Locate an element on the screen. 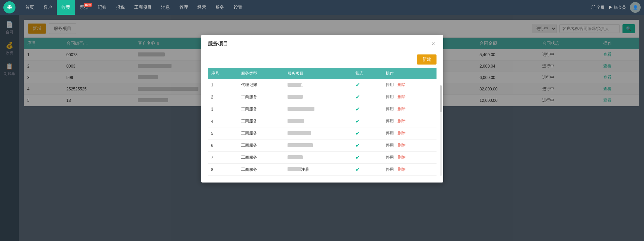 The image size is (644, 241). modal-toolbar: 新建 is located at coordinates (322, 59).